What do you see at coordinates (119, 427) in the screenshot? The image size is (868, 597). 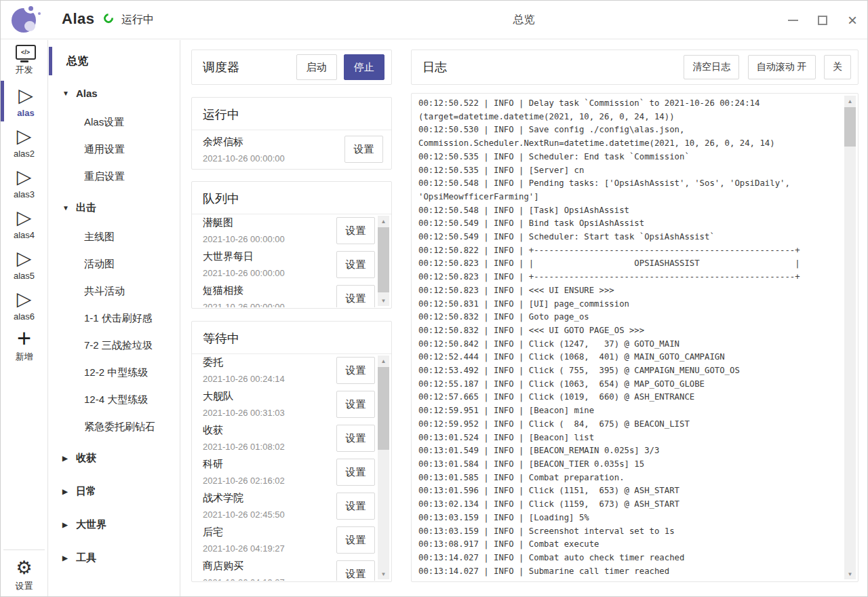 I see `menu-item-label: 紧急委托刷钻石` at bounding box center [119, 427].